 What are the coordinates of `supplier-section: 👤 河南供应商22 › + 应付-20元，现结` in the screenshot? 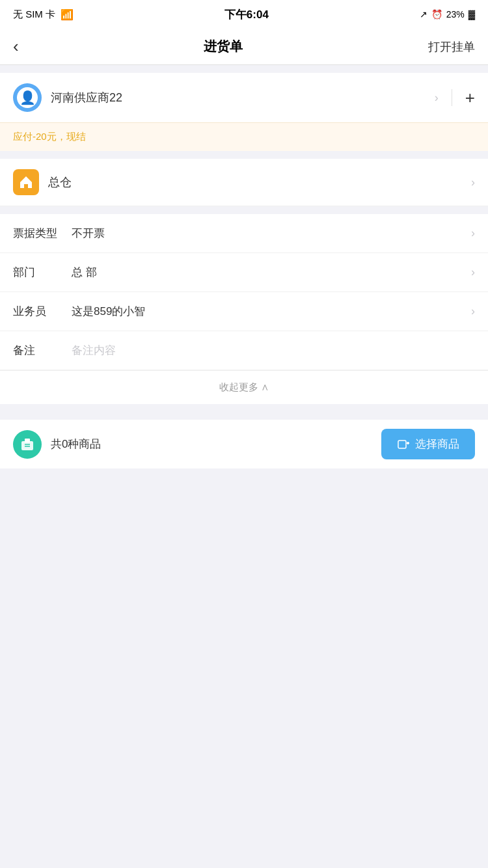 It's located at (244, 112).